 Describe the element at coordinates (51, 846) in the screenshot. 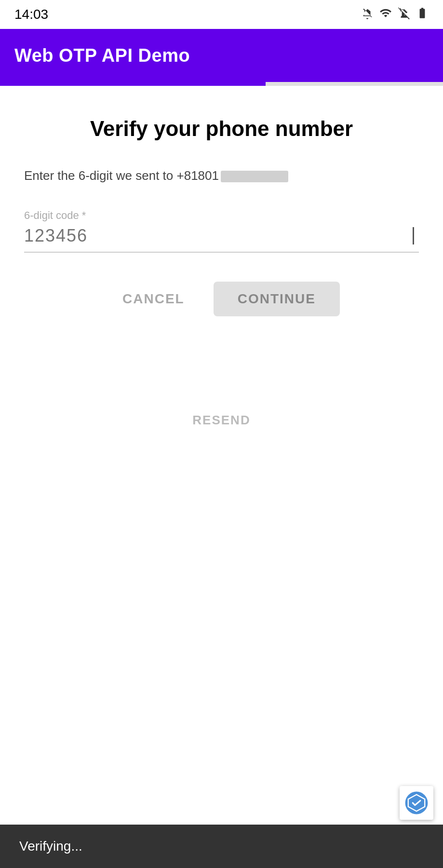

I see `toast-text: Verifying...` at that location.